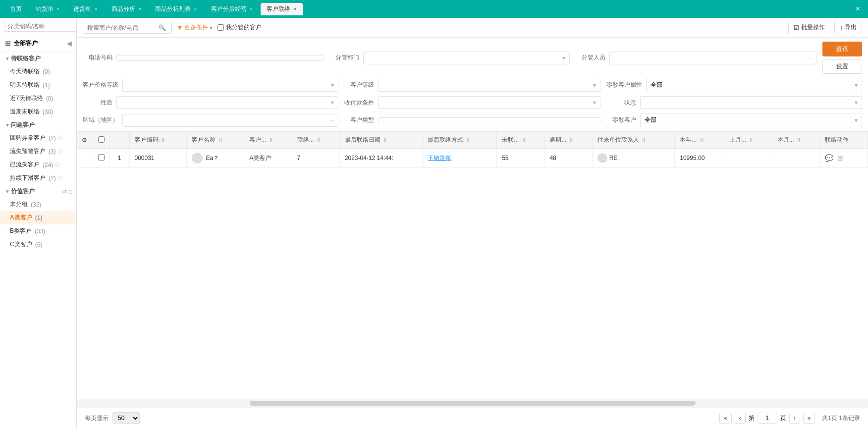 This screenshot has height=428, width=868. Describe the element at coordinates (176, 9) in the screenshot. I see `nav-tab-goods-list: 商品分析列表 ×` at that location.